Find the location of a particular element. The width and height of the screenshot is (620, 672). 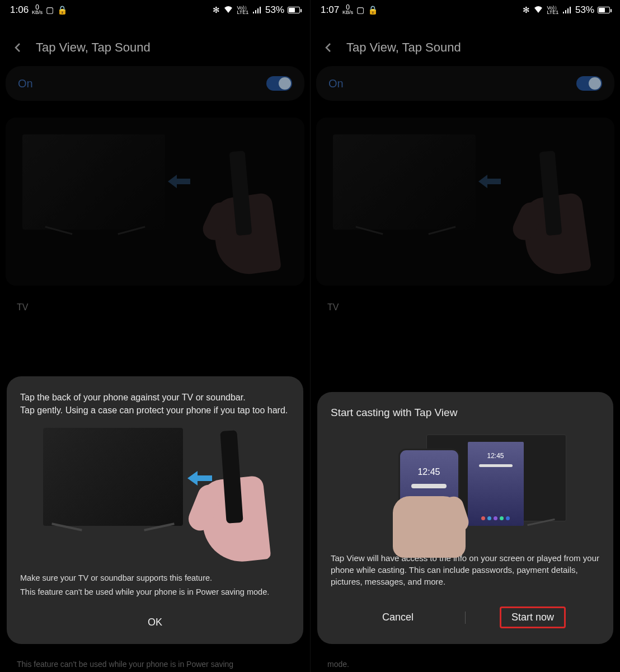

status-bar: 1:06 0KB/s ▢ 🔒 ✻ Vo)）LTE1 53% is located at coordinates (155, 9).